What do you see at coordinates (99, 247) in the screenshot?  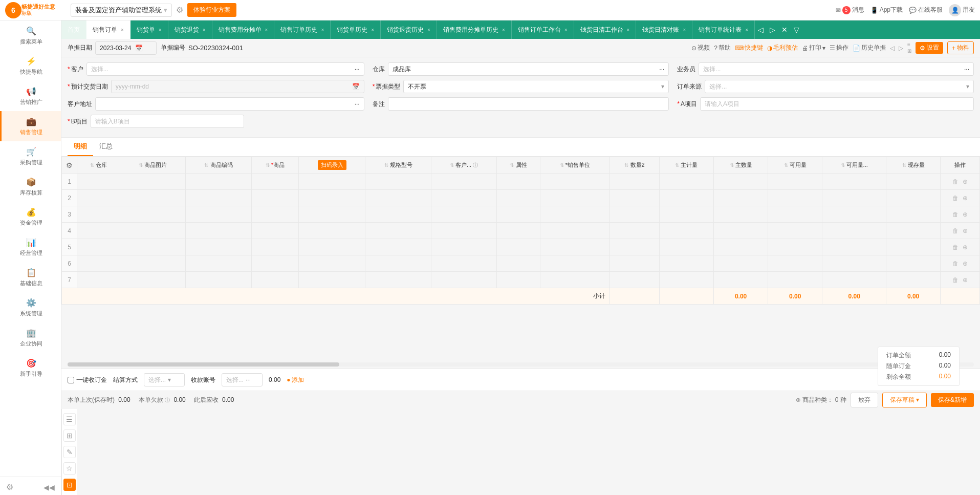 I see `row-5-warehouse` at bounding box center [99, 247].